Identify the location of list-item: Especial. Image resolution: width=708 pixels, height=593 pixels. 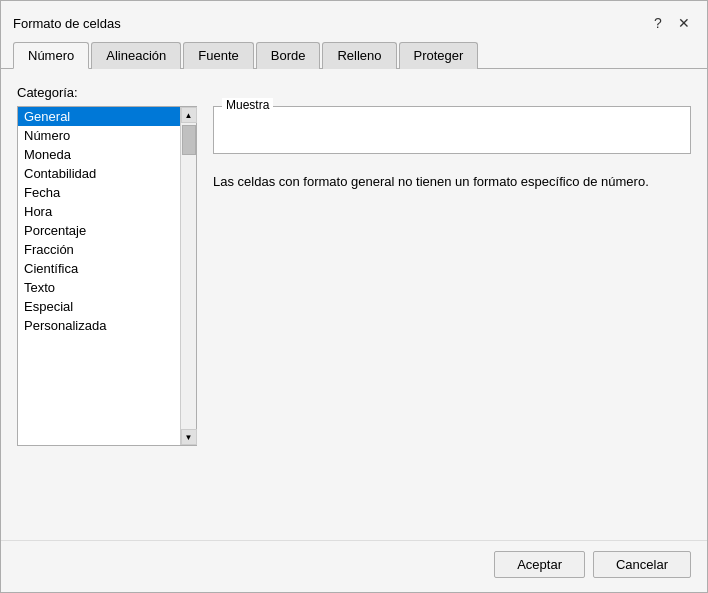
(99, 306).